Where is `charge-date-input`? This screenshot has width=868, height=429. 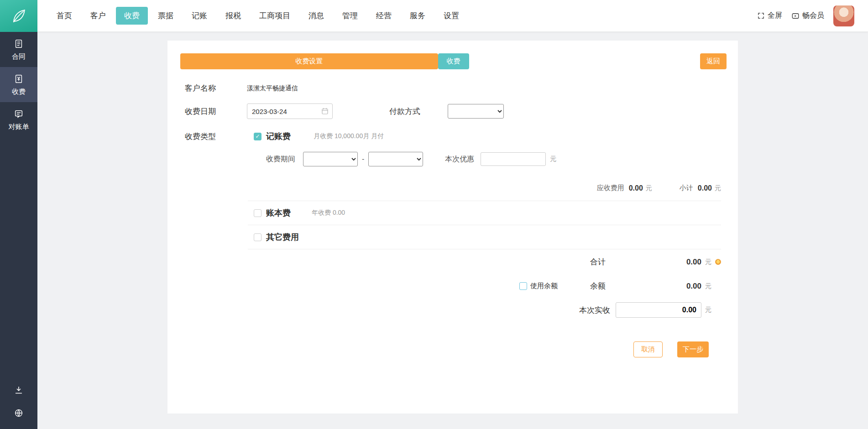 charge-date-input is located at coordinates (290, 111).